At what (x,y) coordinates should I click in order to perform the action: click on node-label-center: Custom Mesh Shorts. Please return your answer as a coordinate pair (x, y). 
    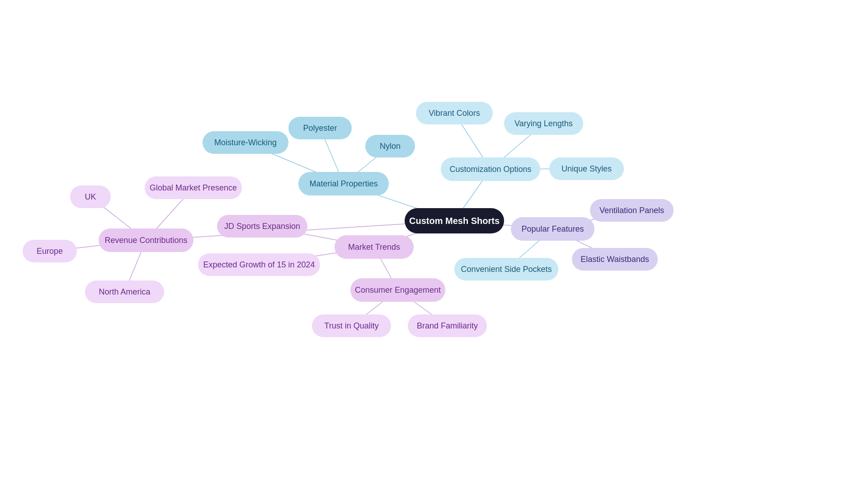
    Looking at the image, I should click on (454, 221).